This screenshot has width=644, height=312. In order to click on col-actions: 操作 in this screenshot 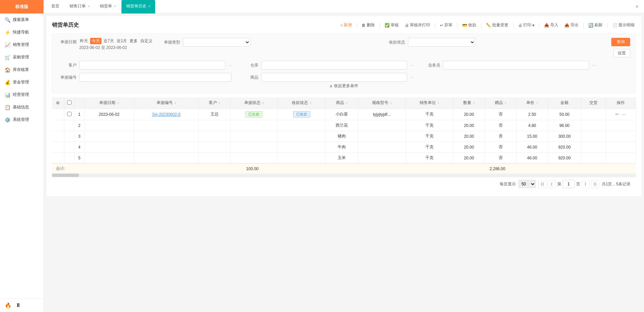, I will do `click(621, 103)`.